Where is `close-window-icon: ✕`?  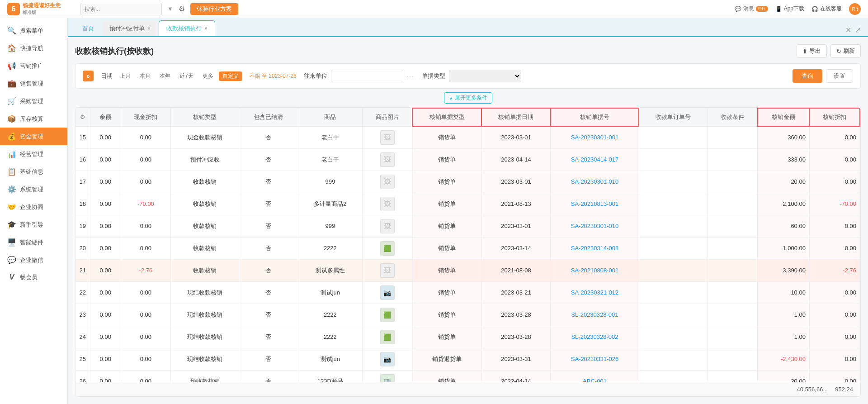
close-window-icon: ✕ is located at coordinates (848, 30).